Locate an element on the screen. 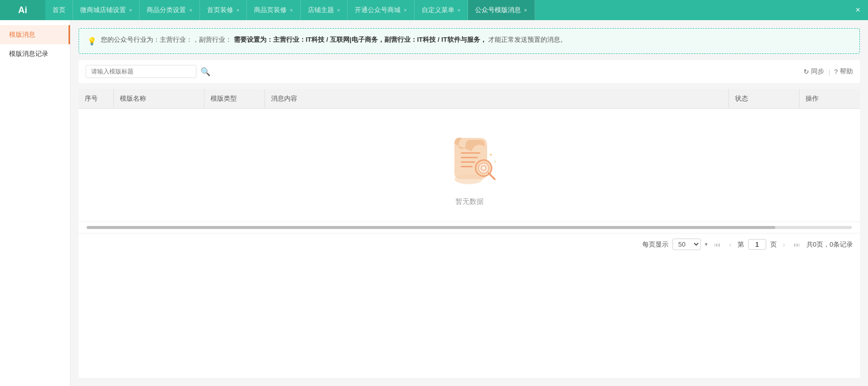  chevron-down-icon: ▾ is located at coordinates (706, 245).